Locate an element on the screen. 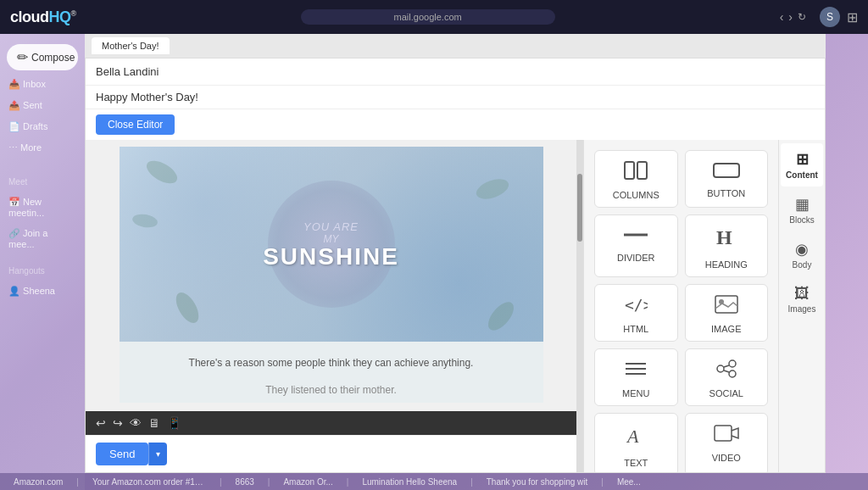 This screenshot has width=868, height=490. send-bar: Send ▾ is located at coordinates (331, 454).